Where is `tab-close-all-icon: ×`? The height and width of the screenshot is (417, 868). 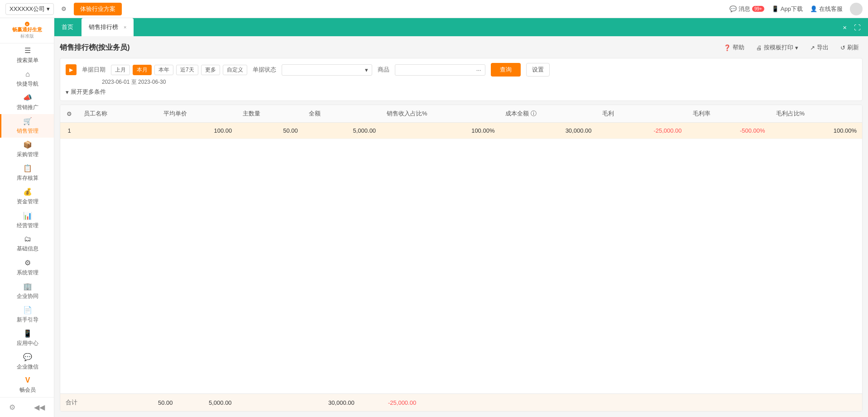 tab-close-all-icon: × is located at coordinates (845, 27).